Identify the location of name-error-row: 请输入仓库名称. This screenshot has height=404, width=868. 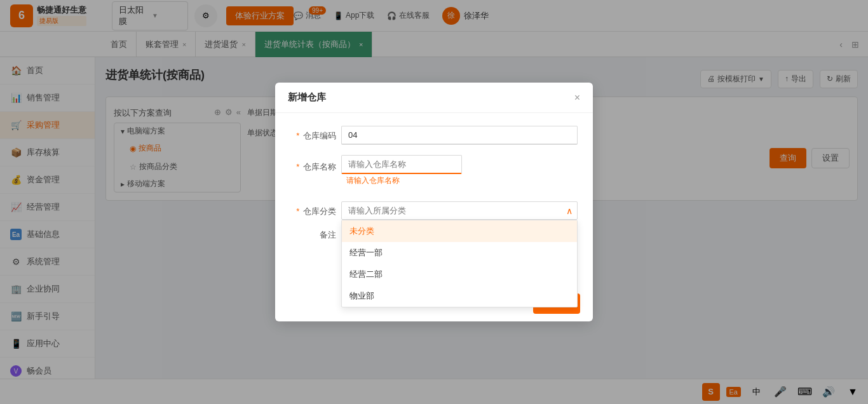
(373, 180).